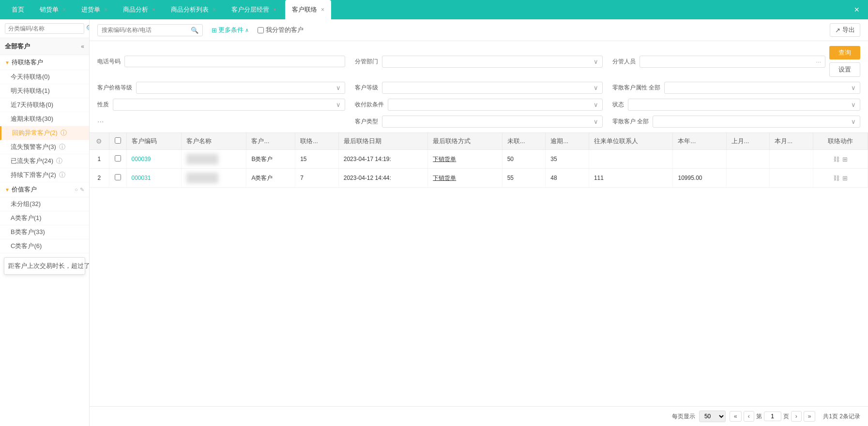 The image size is (868, 426). I want to click on payment-dropdown: ∨, so click(495, 104).